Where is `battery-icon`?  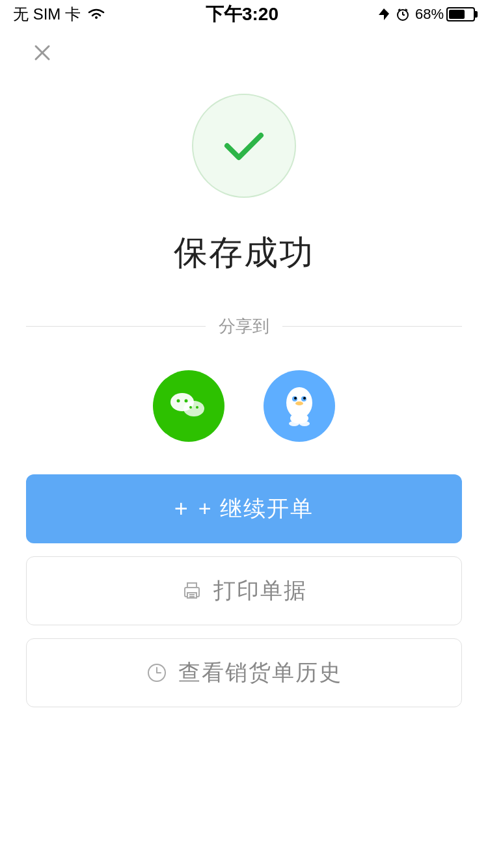 battery-icon is located at coordinates (461, 14).